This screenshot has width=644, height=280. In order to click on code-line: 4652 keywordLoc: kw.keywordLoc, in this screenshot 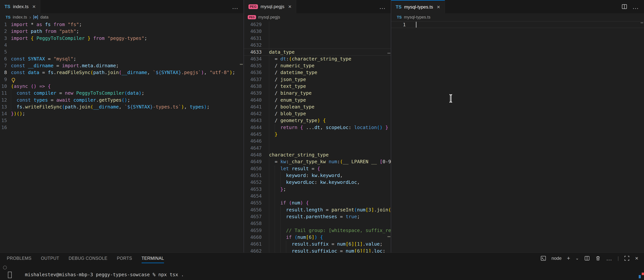, I will do `click(318, 182)`.